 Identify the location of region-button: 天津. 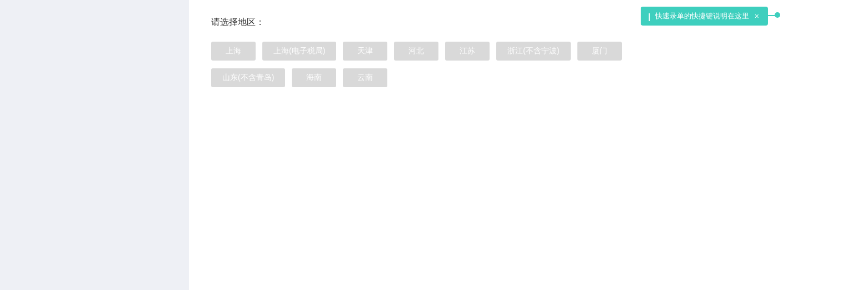
(365, 51).